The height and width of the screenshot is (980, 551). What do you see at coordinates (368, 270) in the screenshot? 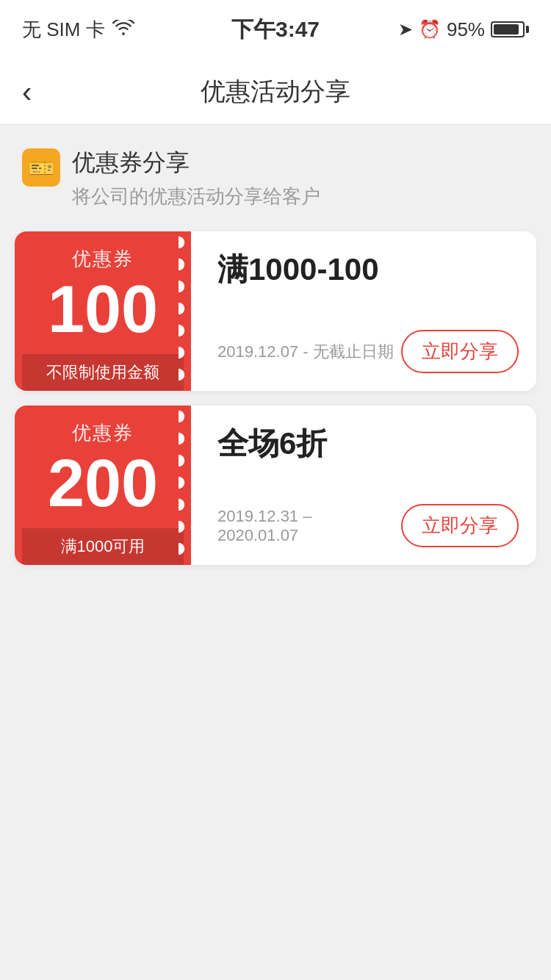
I see `coupon-name-0: 满1000-100` at bounding box center [368, 270].